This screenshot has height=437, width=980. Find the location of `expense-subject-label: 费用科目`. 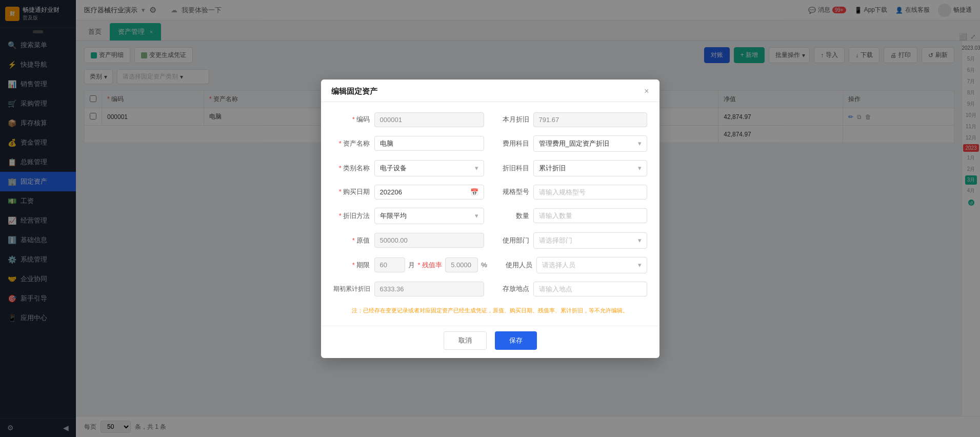

expense-subject-label: 费用科目 is located at coordinates (515, 144).